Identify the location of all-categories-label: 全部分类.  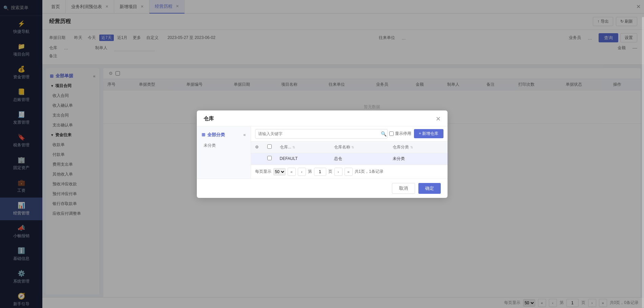
(216, 135).